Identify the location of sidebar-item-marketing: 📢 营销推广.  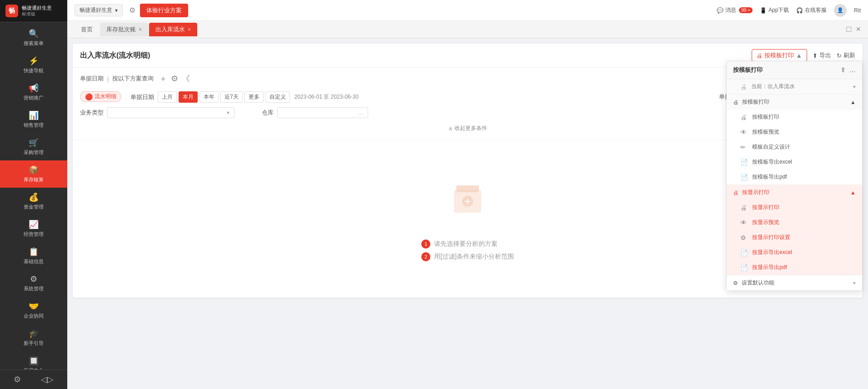
(34, 92).